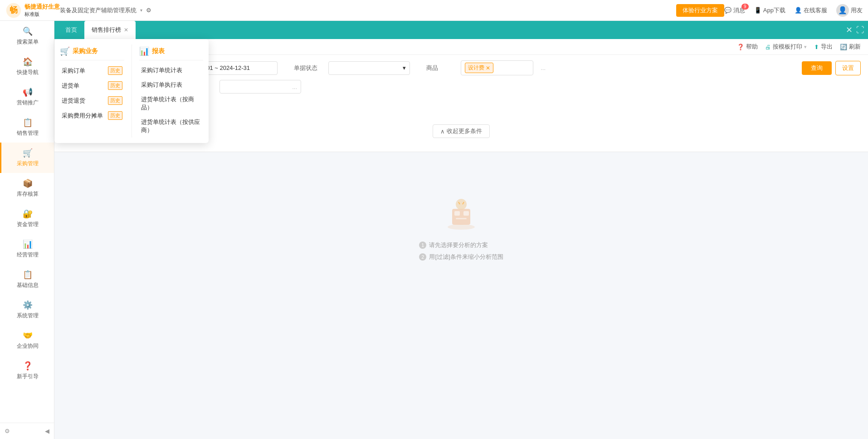 The width and height of the screenshot is (868, 439). Describe the element at coordinates (728, 10) in the screenshot. I see `message-icon: 💬` at that location.